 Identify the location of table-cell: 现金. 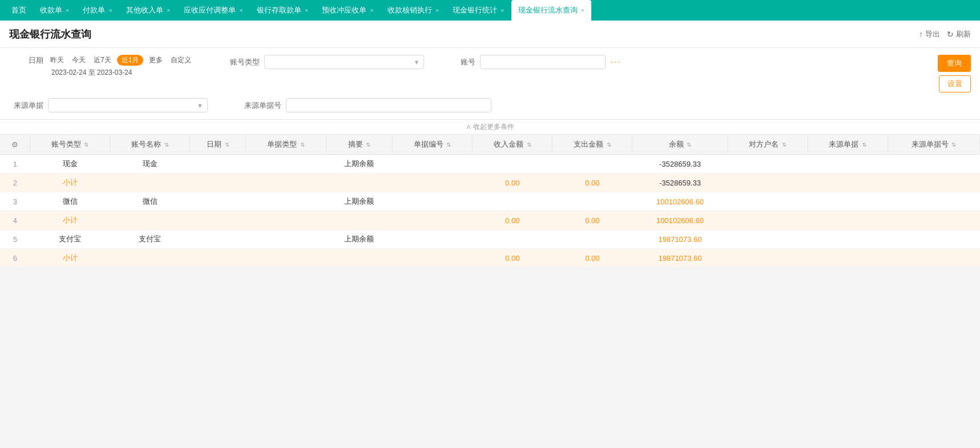
(70, 164).